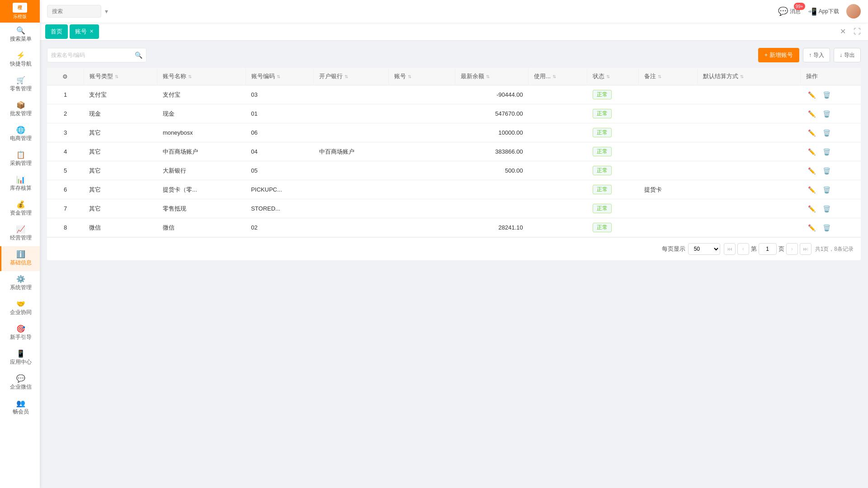  What do you see at coordinates (492, 77) in the screenshot?
I see `th-balance: 最新余额⇅` at bounding box center [492, 77].